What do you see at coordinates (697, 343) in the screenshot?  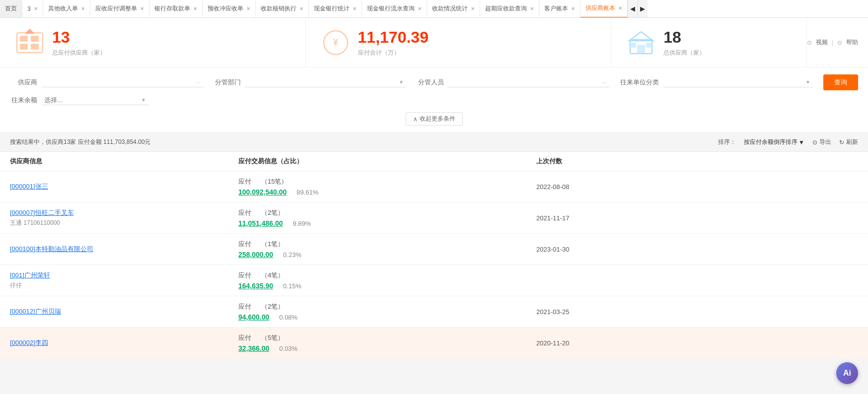 I see `lastpay-6: 2020-11-20` at bounding box center [697, 343].